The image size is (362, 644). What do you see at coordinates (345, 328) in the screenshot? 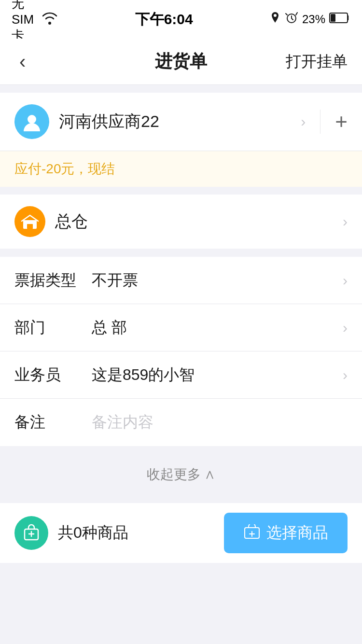
I see `department-chevron-icon: ›` at bounding box center [345, 328].